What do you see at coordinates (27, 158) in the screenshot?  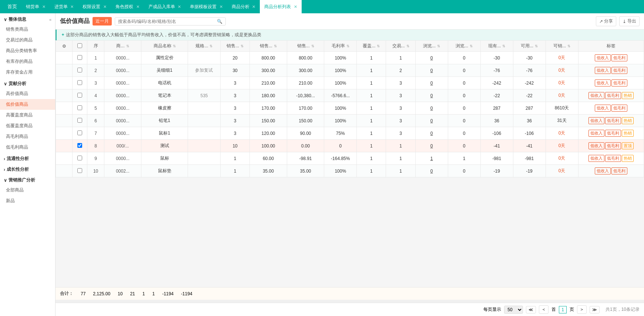 I see `sidebar-group-circulation: › 流通性分析` at bounding box center [27, 158].